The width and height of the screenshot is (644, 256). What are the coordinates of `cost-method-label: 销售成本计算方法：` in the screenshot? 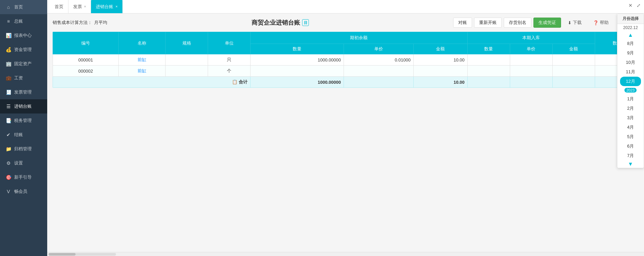 It's located at (72, 23).